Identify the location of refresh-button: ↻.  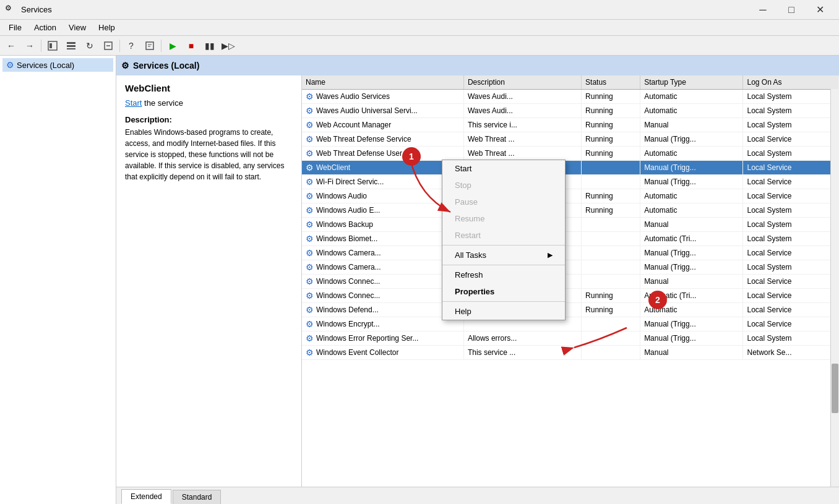
(90, 46).